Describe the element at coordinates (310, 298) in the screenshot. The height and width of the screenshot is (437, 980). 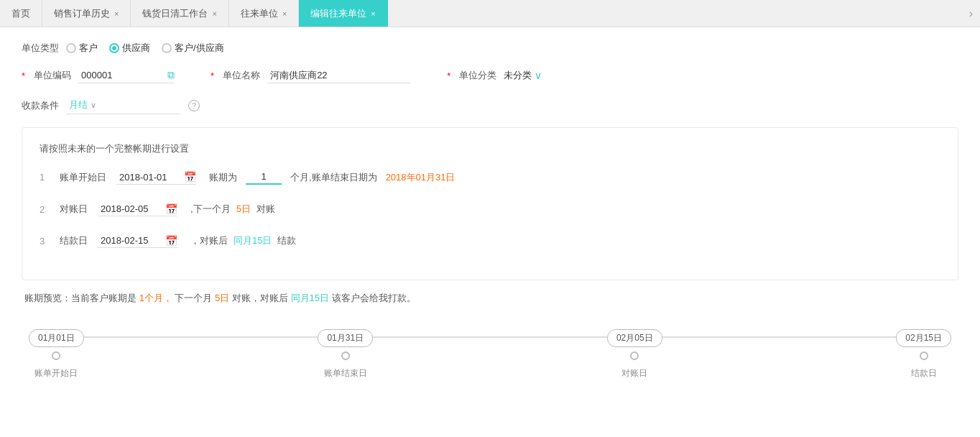
I see `preview-pay: 同月15日` at that location.